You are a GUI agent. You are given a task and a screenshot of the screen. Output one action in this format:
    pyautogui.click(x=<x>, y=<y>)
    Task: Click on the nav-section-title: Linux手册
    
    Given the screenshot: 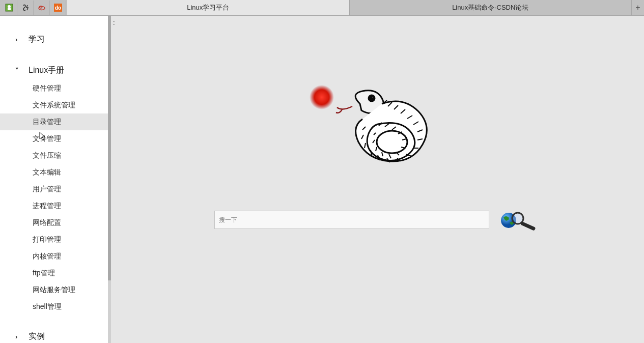 What is the action you would take?
    pyautogui.click(x=46, y=70)
    